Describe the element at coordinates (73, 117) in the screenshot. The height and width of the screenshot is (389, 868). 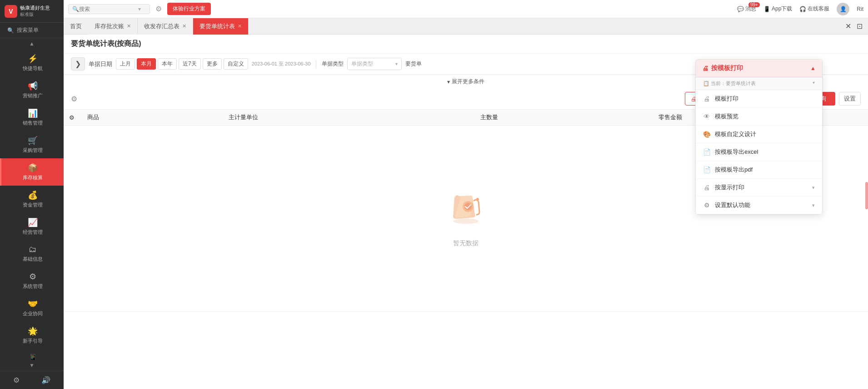
I see `table-header-settings: ⚙` at that location.